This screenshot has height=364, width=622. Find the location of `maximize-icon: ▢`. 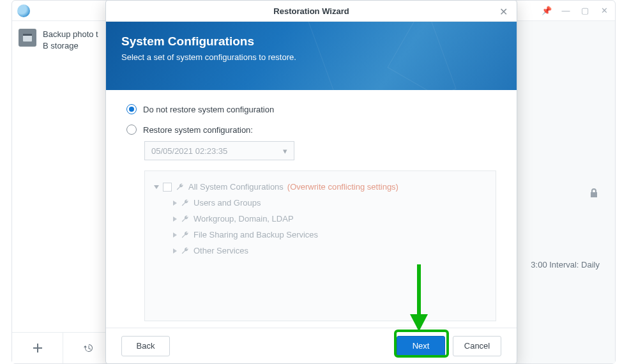

maximize-icon: ▢ is located at coordinates (585, 11).